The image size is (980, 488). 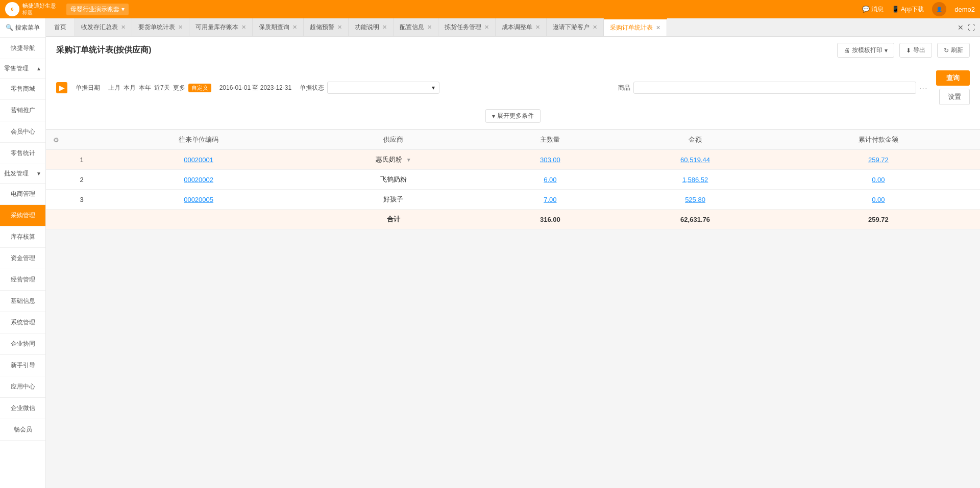 What do you see at coordinates (62, 88) in the screenshot?
I see `filter-toggle-btn: ▶` at bounding box center [62, 88].